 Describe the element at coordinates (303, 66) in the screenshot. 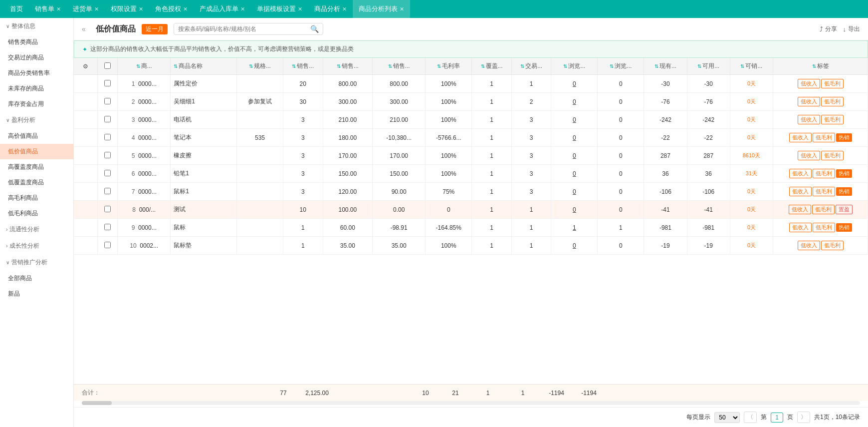

I see `th-sale-qty: ⇅销售...` at that location.